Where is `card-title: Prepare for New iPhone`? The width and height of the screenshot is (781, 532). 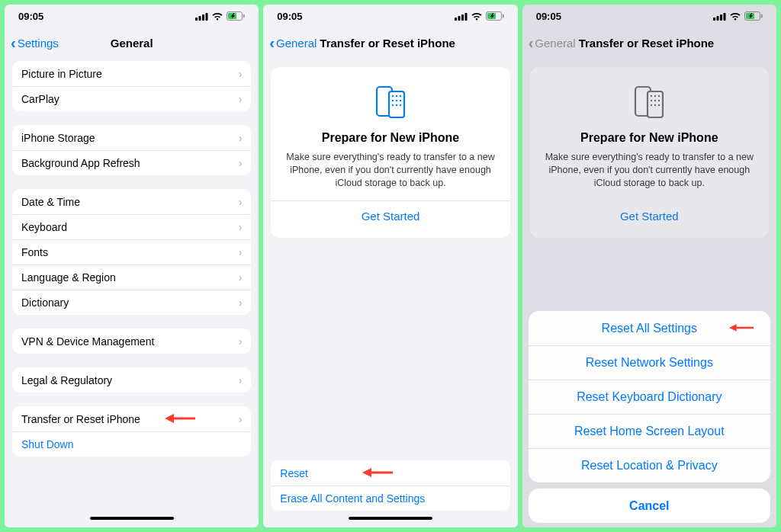
card-title: Prepare for New iPhone is located at coordinates (650, 138).